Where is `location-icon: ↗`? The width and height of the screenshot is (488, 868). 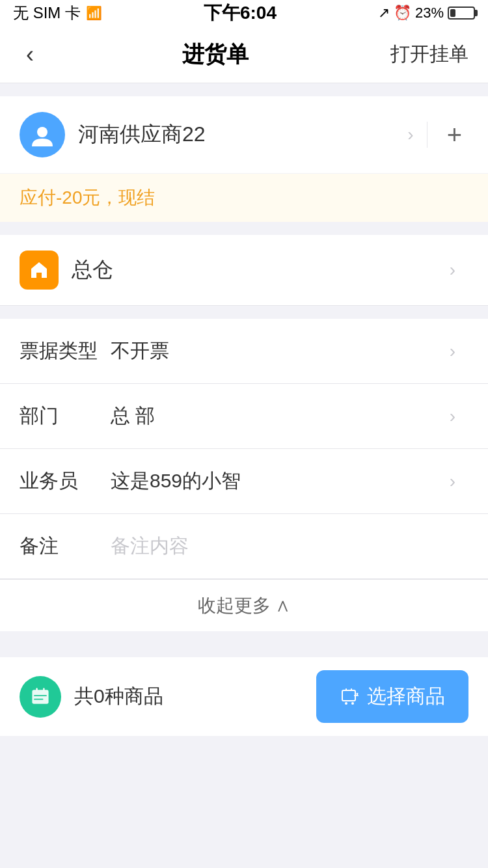
location-icon: ↗ is located at coordinates (384, 13).